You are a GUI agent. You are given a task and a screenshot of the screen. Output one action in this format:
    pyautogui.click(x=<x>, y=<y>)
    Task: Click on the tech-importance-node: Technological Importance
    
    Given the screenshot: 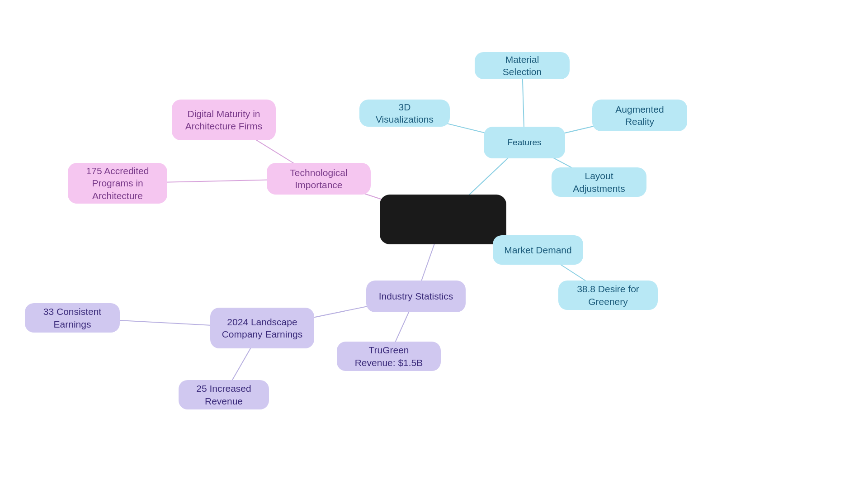 What is the action you would take?
    pyautogui.click(x=319, y=179)
    